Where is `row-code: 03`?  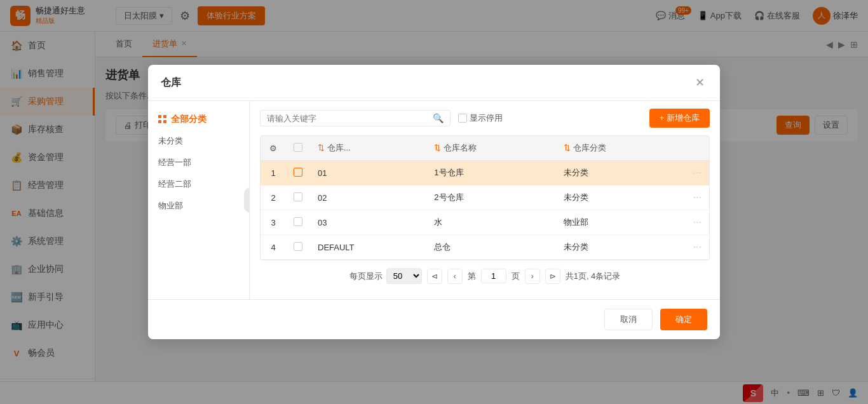 row-code: 03 is located at coordinates (369, 222).